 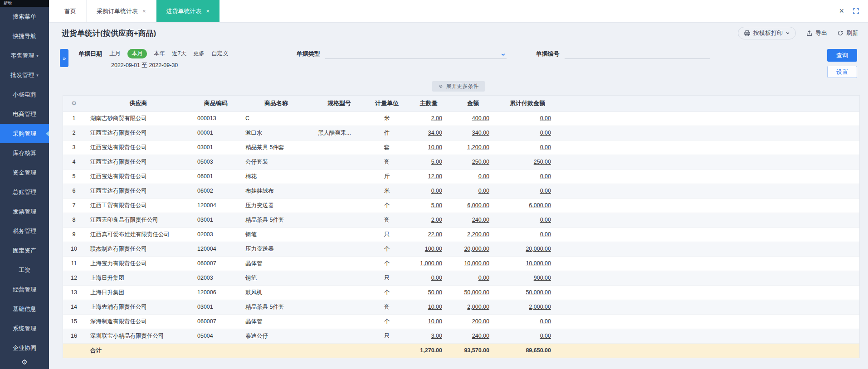 What do you see at coordinates (527, 103) in the screenshot?
I see `column-header: 累计付款金额` at bounding box center [527, 103].